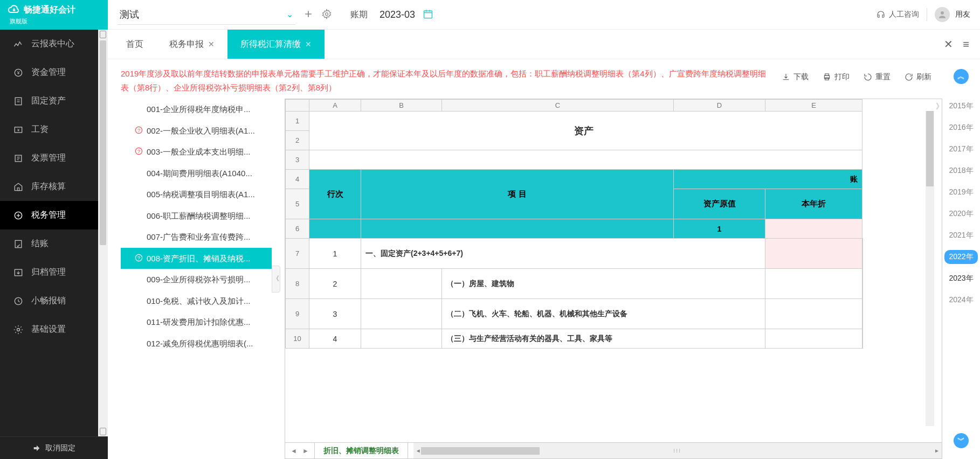 This screenshot has height=459, width=980. Describe the element at coordinates (881, 15) in the screenshot. I see `headset-icon` at that location.